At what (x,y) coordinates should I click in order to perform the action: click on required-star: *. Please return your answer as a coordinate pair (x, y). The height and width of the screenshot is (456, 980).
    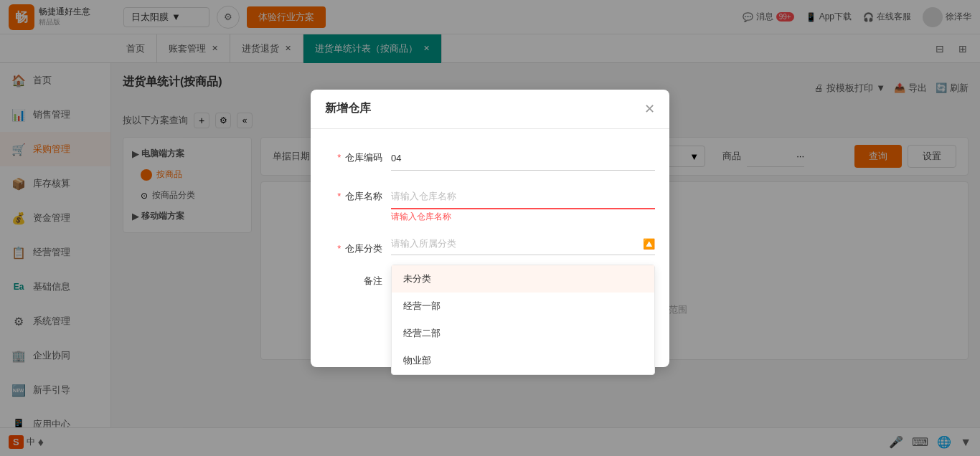
    Looking at the image, I should click on (339, 158).